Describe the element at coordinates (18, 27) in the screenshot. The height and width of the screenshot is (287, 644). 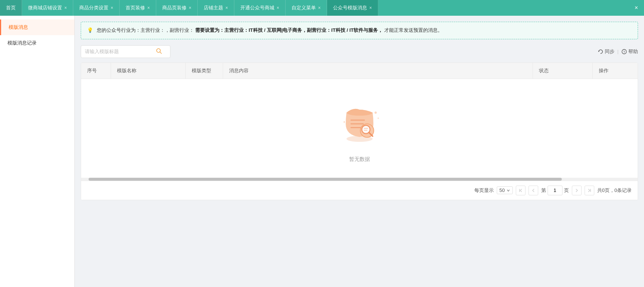
I see `sidebar-item-template-msg-label: 模版消息` at that location.